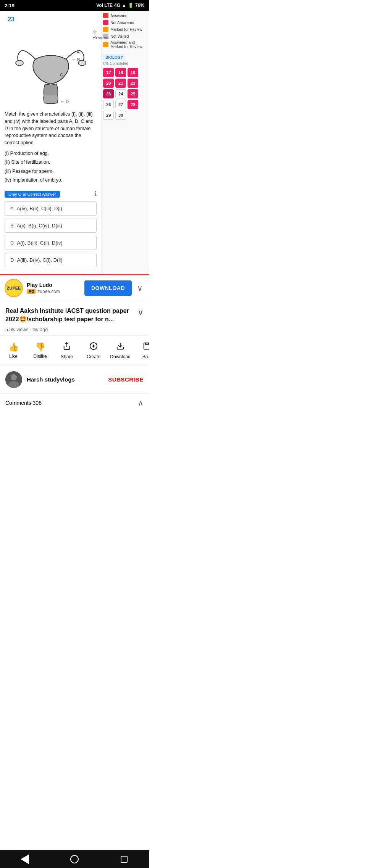 Image resolution: width=391 pixels, height=868 pixels. What do you see at coordinates (121, 105) in the screenshot?
I see `num-27: 27` at bounding box center [121, 105].